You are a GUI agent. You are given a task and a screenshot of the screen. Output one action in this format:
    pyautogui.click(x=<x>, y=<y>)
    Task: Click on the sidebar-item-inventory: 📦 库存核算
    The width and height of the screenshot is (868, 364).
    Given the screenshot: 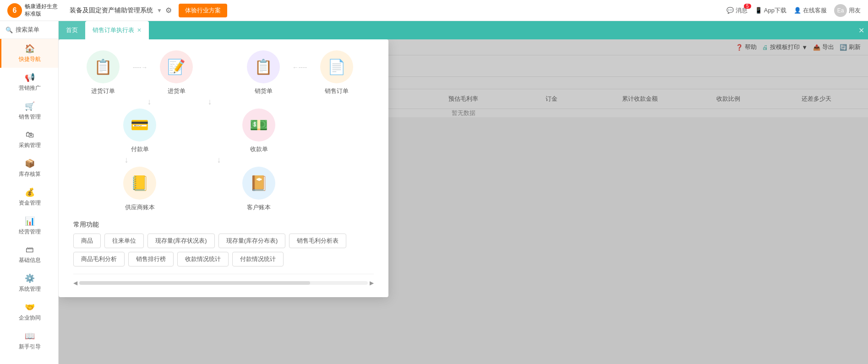 What is the action you would take?
    pyautogui.click(x=29, y=168)
    